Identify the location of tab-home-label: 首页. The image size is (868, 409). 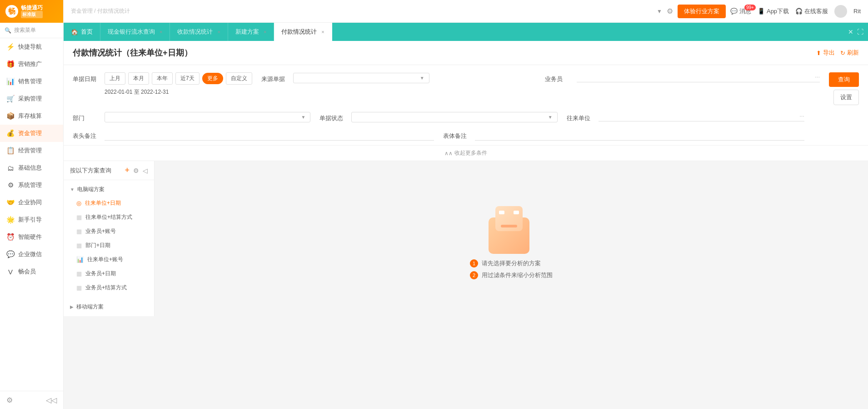
(87, 32).